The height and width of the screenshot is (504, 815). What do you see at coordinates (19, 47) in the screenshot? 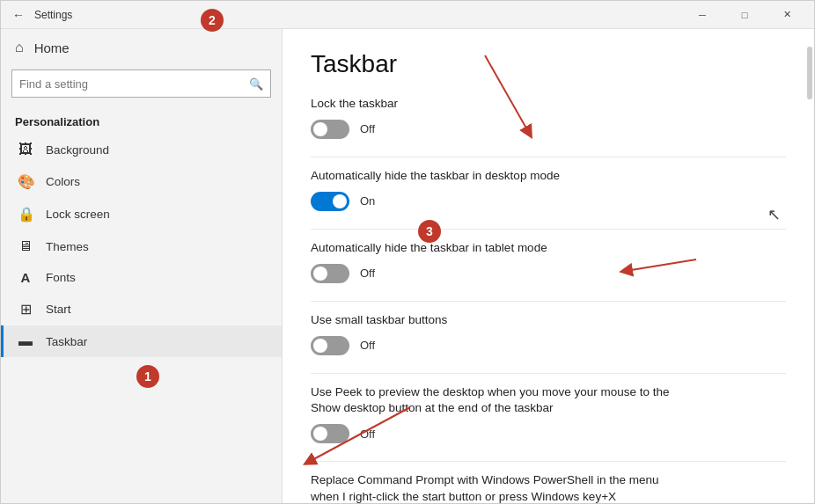
I see `home-icon: ⌂` at bounding box center [19, 47].